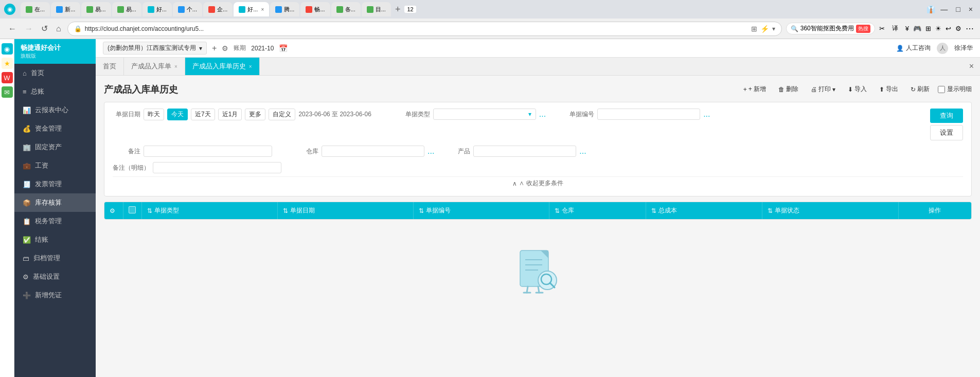 Image resolution: width=980 pixels, height=377 pixels. Describe the element at coordinates (59, 29) in the screenshot. I see `home-nav-button: ⌂` at that location.